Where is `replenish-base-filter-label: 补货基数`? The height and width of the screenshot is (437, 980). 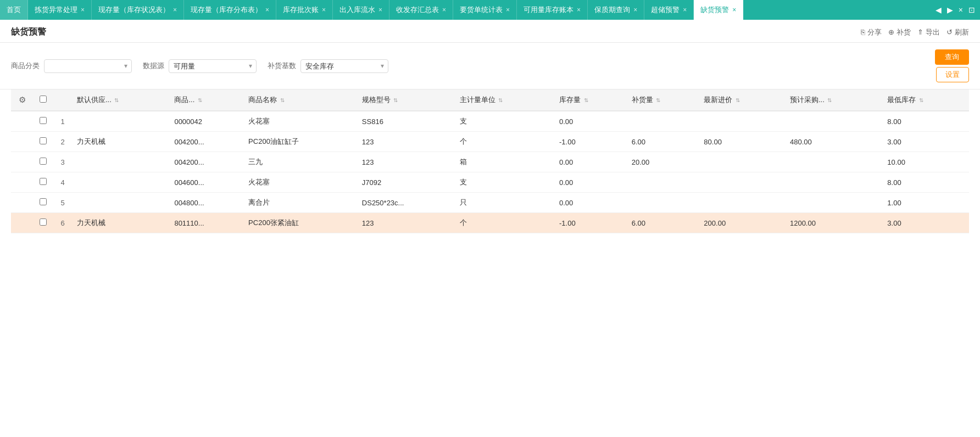 replenish-base-filter-label: 补货基数 is located at coordinates (282, 66).